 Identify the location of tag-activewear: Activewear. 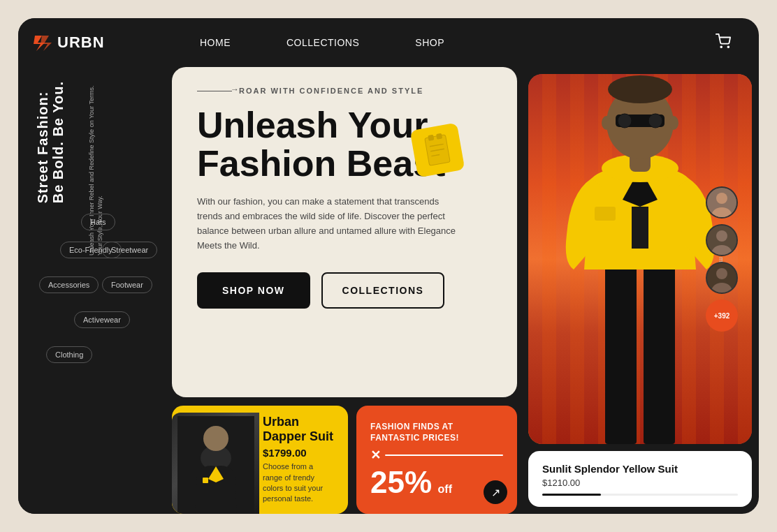
(102, 320).